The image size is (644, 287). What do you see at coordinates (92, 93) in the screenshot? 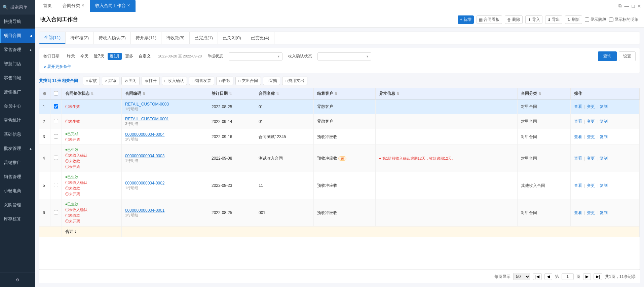
I see `sort-icon-status: ⇅` at bounding box center [92, 93].